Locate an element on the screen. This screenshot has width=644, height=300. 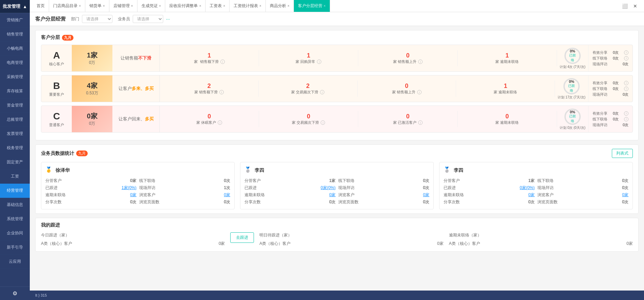
staff-1-stat-pages: 浏览页面数 0次 is located at coordinates (185, 202).